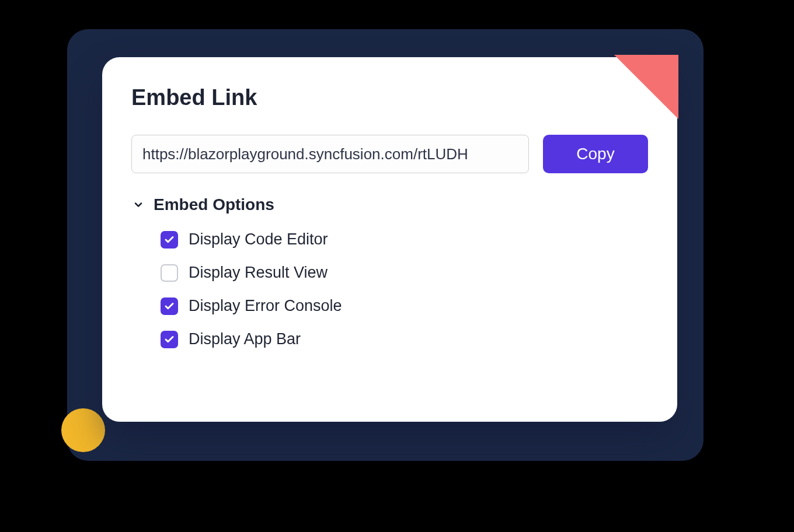 The width and height of the screenshot is (794, 532). Describe the element at coordinates (646, 87) in the screenshot. I see `decorative-triangle-icon` at that location.